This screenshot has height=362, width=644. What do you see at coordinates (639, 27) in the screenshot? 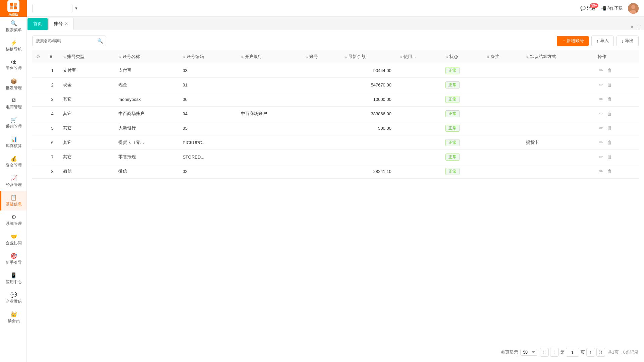
I see `tab-expand-icon: ⛶` at bounding box center [639, 27].